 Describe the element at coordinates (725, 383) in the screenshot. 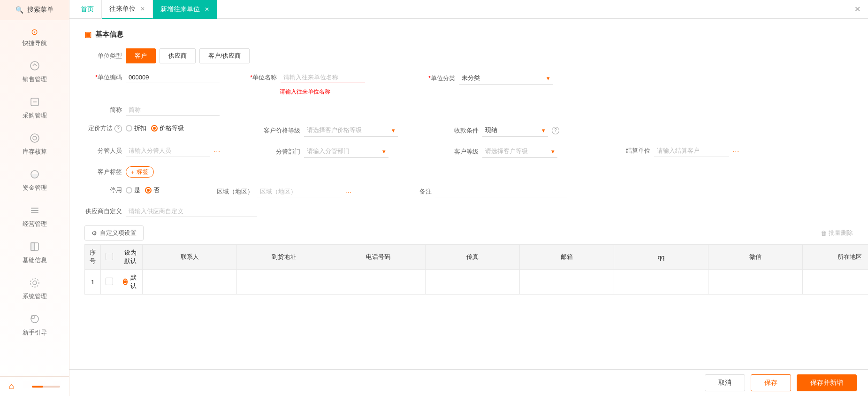

I see `cancel-button: 取消` at that location.